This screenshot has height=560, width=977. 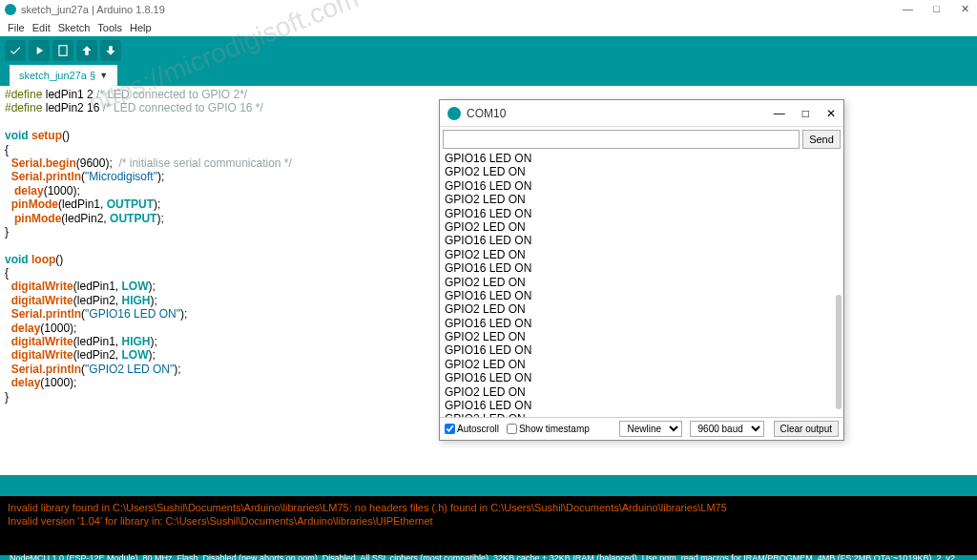 I want to click on menu-edit: Edit, so click(x=42, y=28).